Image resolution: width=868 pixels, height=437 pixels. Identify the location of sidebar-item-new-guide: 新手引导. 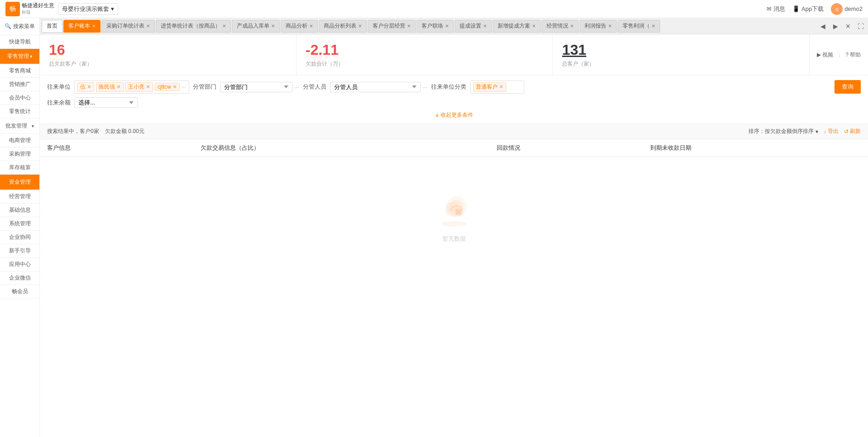
(20, 251).